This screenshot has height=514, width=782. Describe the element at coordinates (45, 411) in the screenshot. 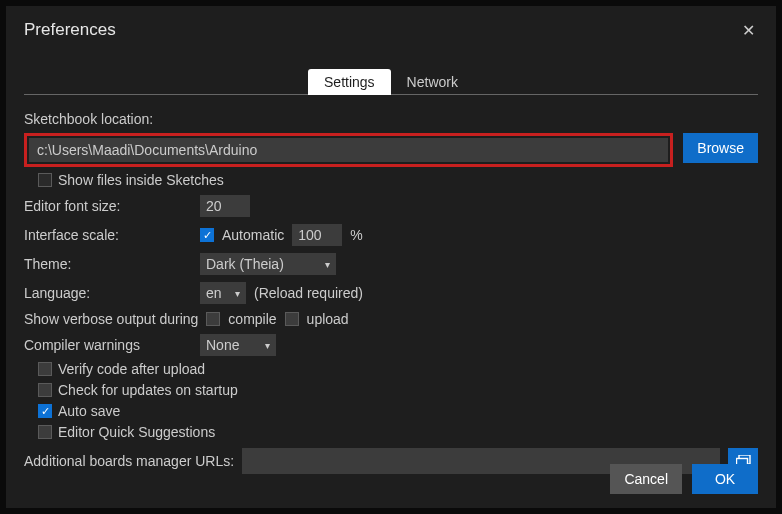

I see `autosave-checkbox` at that location.